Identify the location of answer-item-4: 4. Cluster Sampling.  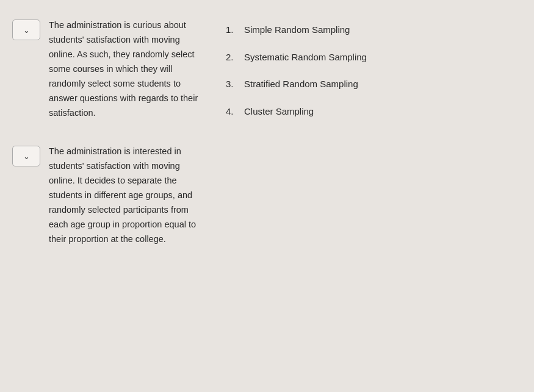
(342, 112).